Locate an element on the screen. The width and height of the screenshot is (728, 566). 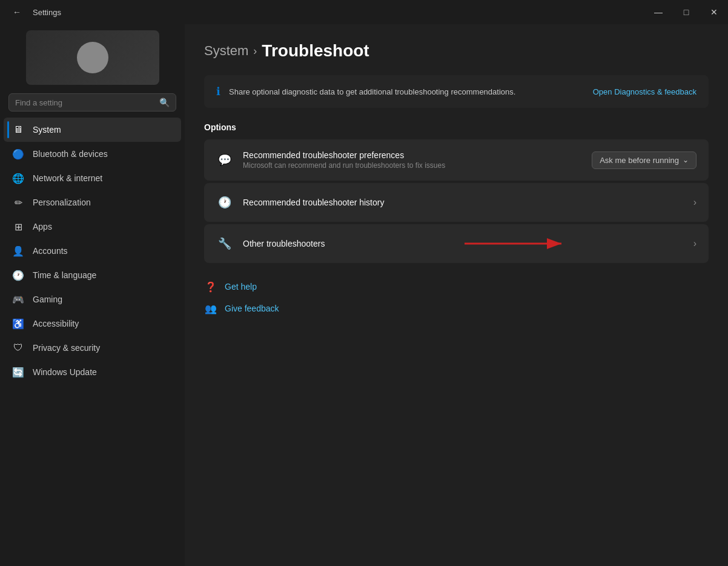
gaming-nav-icon: 🎮 is located at coordinates (18, 299).